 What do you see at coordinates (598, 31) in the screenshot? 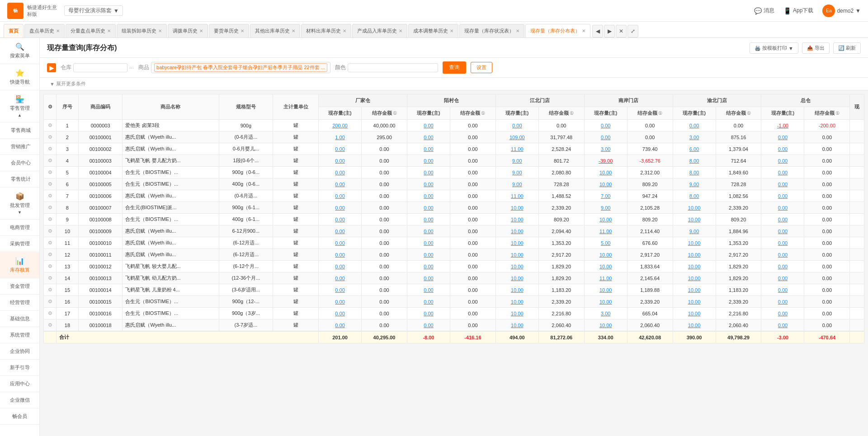
I see `tab-nav-left: ◀` at bounding box center [598, 31].